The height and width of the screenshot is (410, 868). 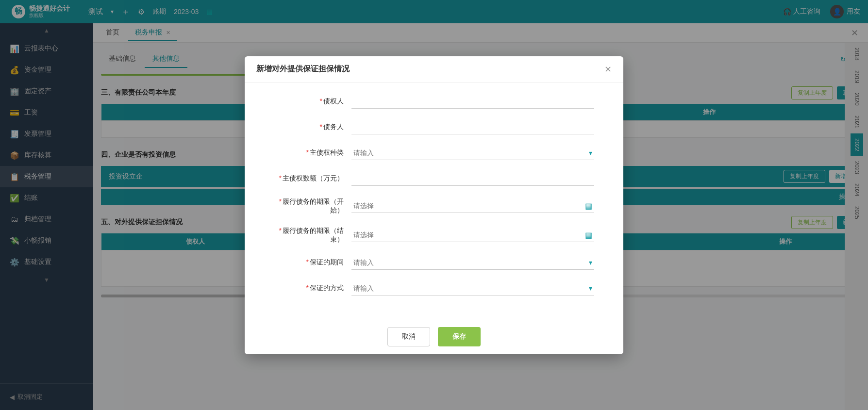 What do you see at coordinates (473, 153) in the screenshot?
I see `claim-type-input` at bounding box center [473, 153].